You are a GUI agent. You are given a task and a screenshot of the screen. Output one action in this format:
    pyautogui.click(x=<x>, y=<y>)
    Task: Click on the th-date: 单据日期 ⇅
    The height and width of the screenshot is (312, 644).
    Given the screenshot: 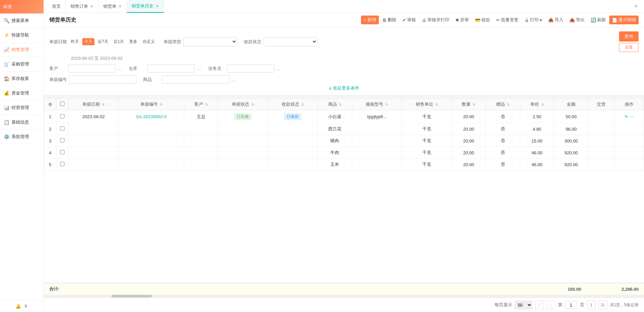 What is the action you would take?
    pyautogui.click(x=94, y=105)
    